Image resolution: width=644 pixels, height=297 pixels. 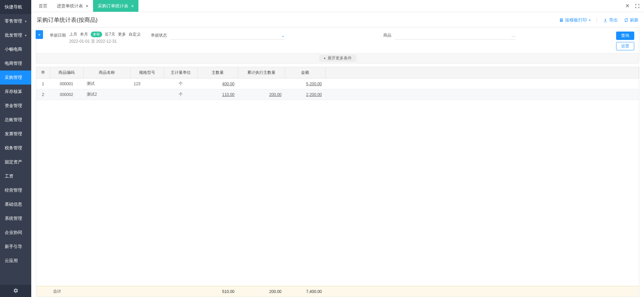 What do you see at coordinates (218, 292) in the screenshot?
I see `total-qty: 510.00` at bounding box center [218, 292].